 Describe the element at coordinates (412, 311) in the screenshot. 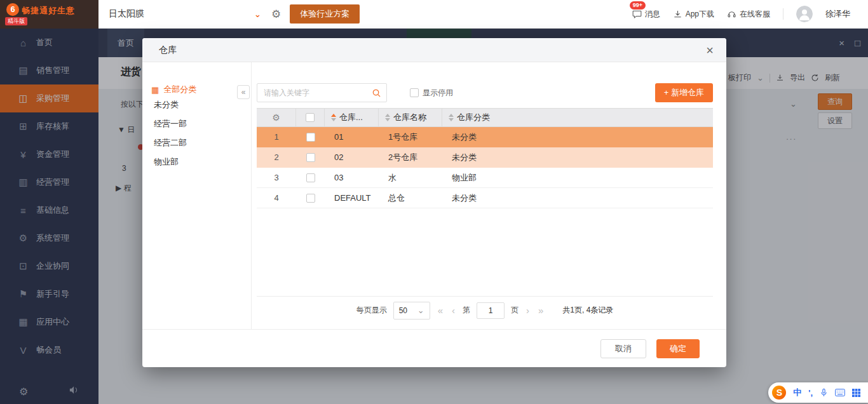

I see `per-page-select: 50 ⌄` at that location.